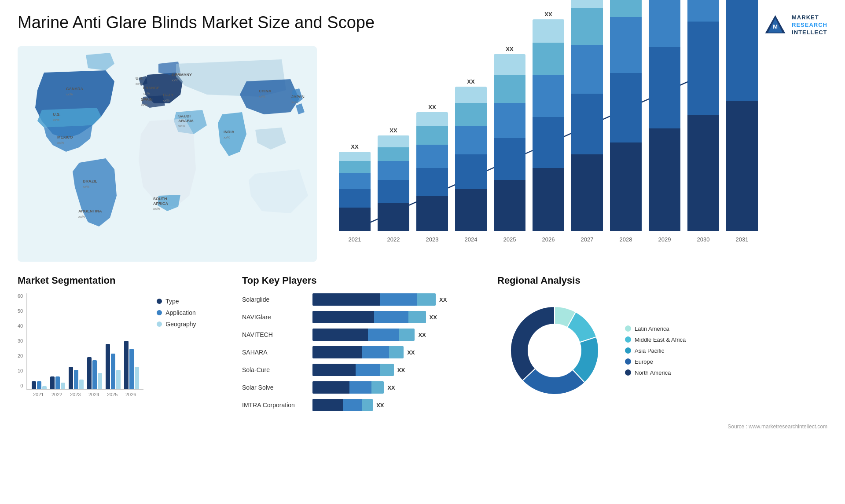 The width and height of the screenshot is (845, 504). Describe the element at coordinates (20, 342) in the screenshot. I see `seg-y-labels: 6050403020100` at that location.